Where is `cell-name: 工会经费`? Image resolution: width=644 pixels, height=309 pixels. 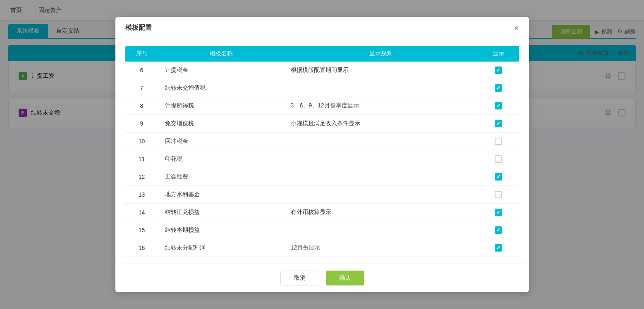
cell-name: 工会经费 is located at coordinates (221, 177).